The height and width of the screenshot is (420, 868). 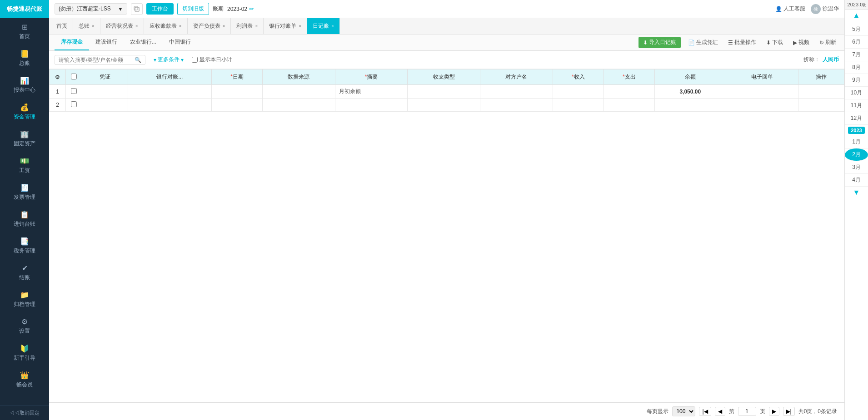 What do you see at coordinates (857, 15) in the screenshot?
I see `cal-scroll-up: ▲` at bounding box center [857, 15].